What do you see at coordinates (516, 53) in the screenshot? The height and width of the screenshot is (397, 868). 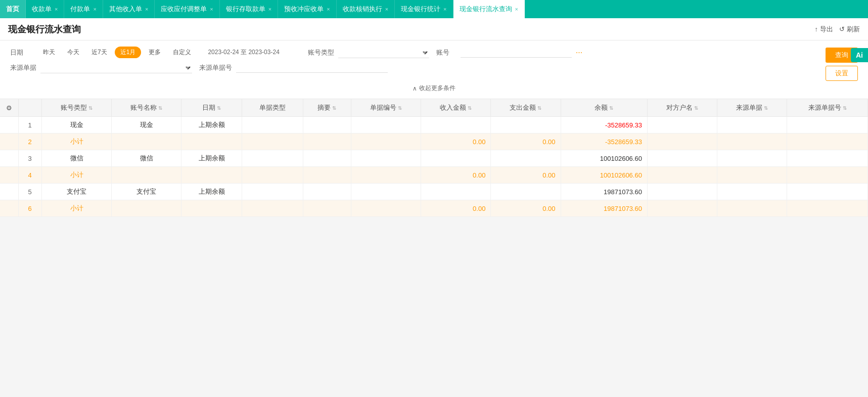 I see `account-no-input` at bounding box center [516, 53].